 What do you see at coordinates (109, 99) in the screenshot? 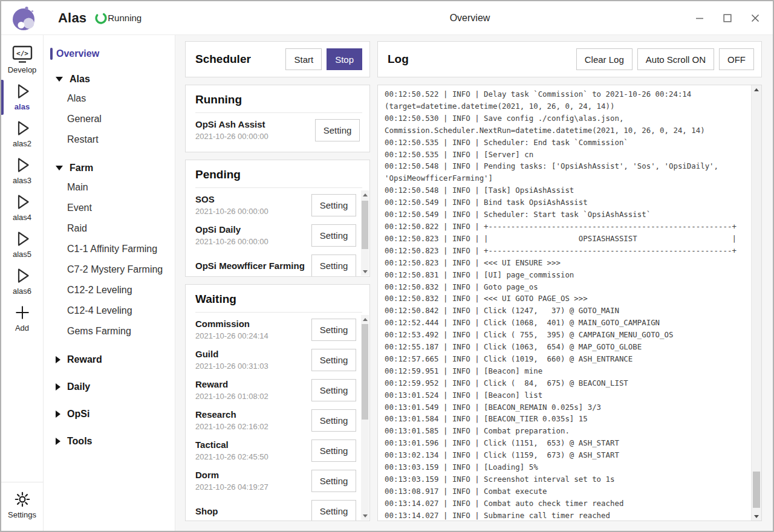
I see `nav-item-alas: Alas` at bounding box center [109, 99].